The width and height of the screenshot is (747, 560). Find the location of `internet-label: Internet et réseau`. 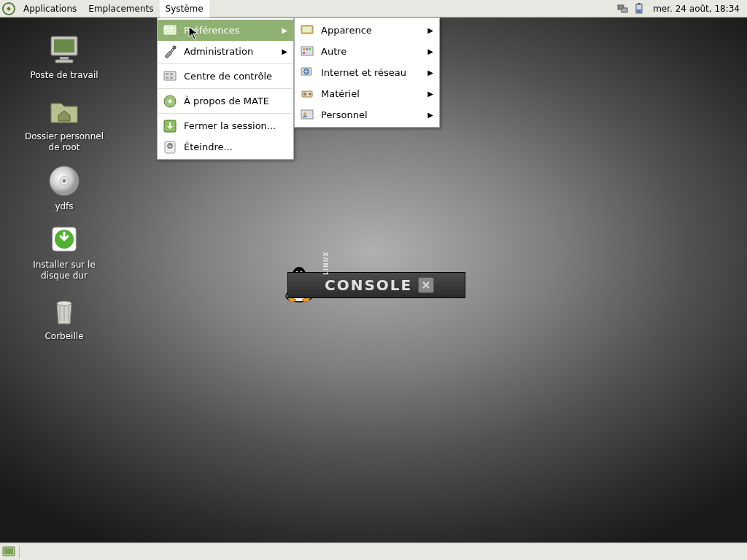

internet-label: Internet et réseau is located at coordinates (368, 73).